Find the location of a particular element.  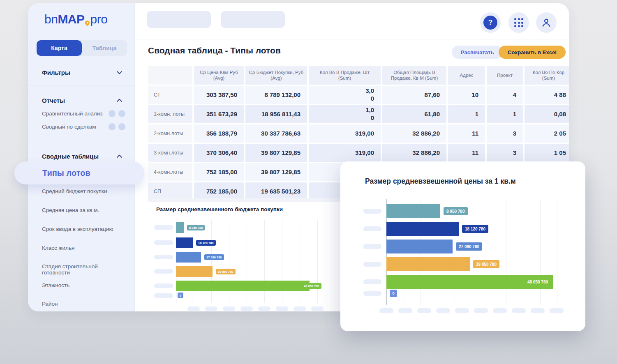

apps-grid-button is located at coordinates (519, 23).